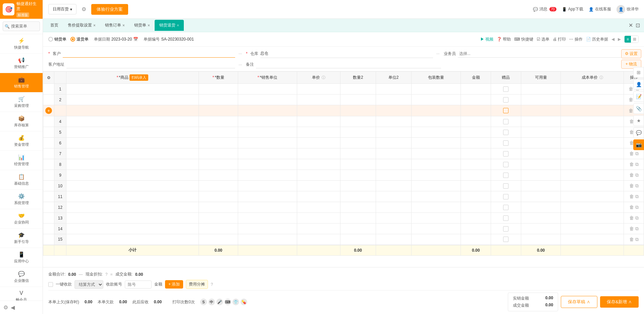 This screenshot has width=644, height=314. Describe the element at coordinates (487, 40) in the screenshot. I see `video-action: ▶ 视频` at that location.